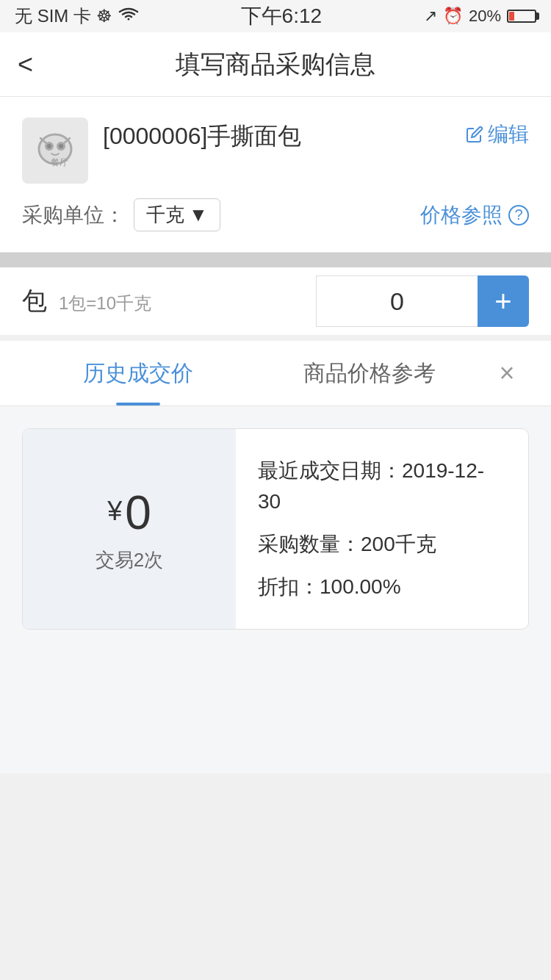 The width and height of the screenshot is (551, 980). I want to click on quantity-plus-button: +, so click(503, 301).